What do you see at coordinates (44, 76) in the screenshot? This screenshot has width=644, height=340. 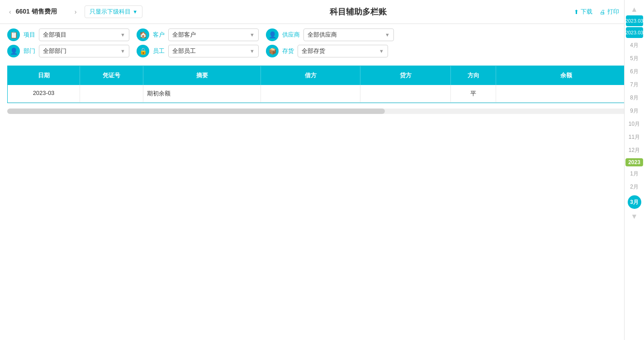 I see `col-date: 日期` at bounding box center [44, 76].